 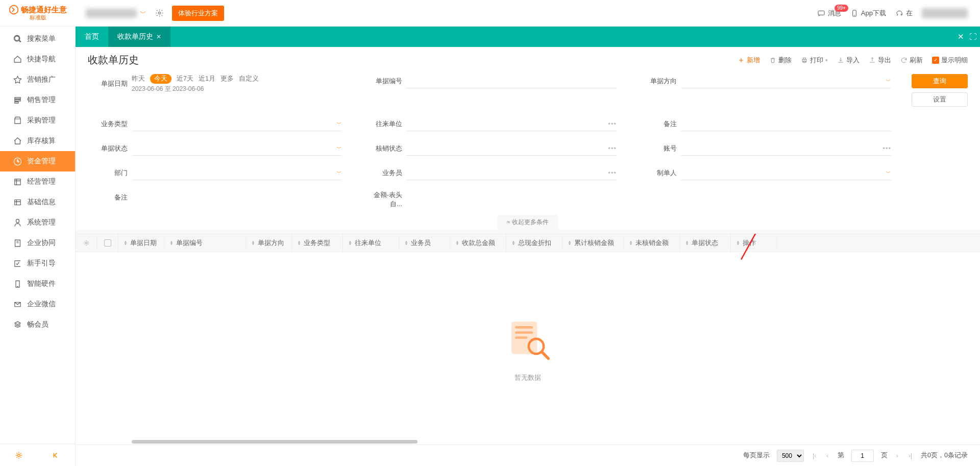 What do you see at coordinates (880, 60) in the screenshot?
I see `export-button: 导出` at bounding box center [880, 60].